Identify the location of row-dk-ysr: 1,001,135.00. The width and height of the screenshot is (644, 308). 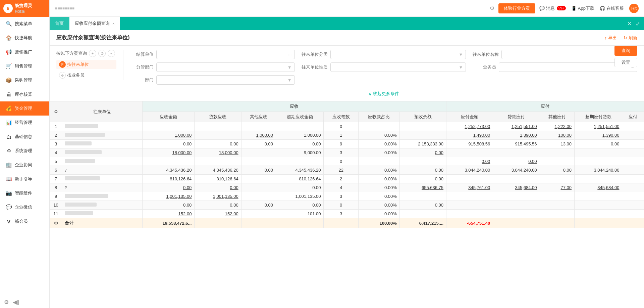
(218, 196).